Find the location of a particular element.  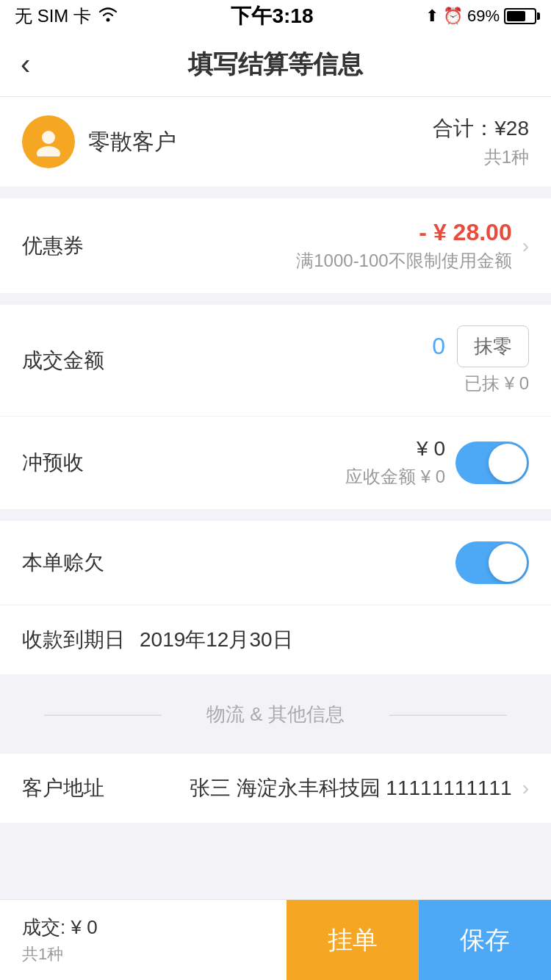

battery-icon is located at coordinates (520, 16).